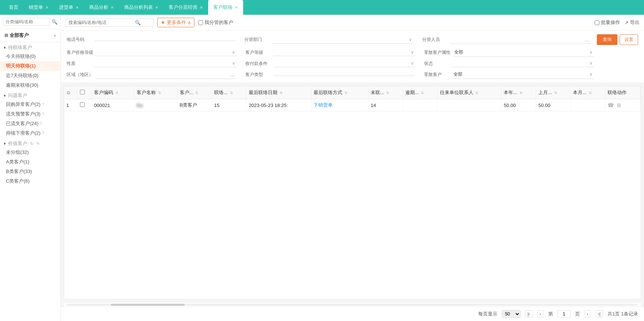  Describe the element at coordinates (30, 181) in the screenshot. I see `sidebar-item-class-c: C类客户(6)` at that location.